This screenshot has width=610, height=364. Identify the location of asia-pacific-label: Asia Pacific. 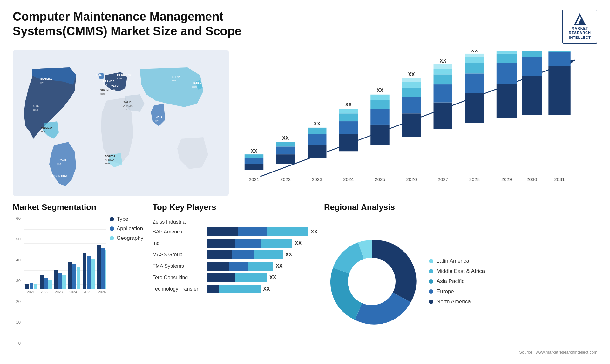
(451, 281).